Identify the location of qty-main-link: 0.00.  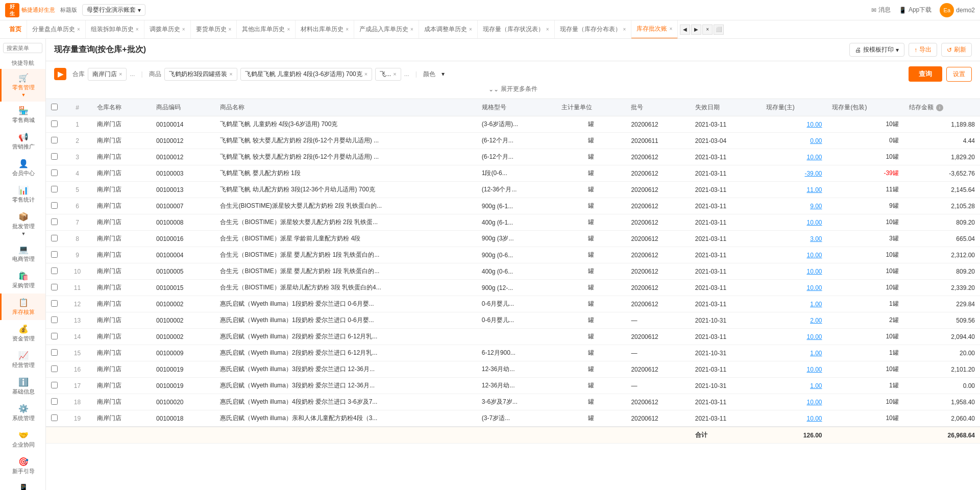
(816, 141).